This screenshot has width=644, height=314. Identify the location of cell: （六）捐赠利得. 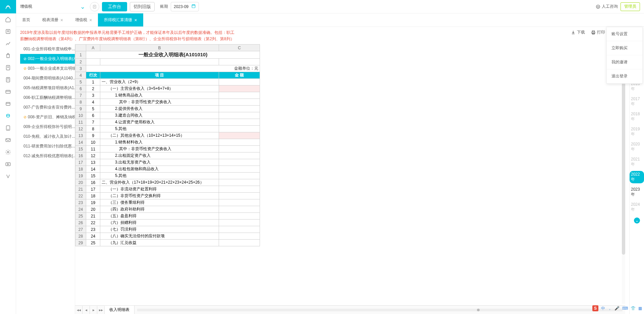
(160, 223).